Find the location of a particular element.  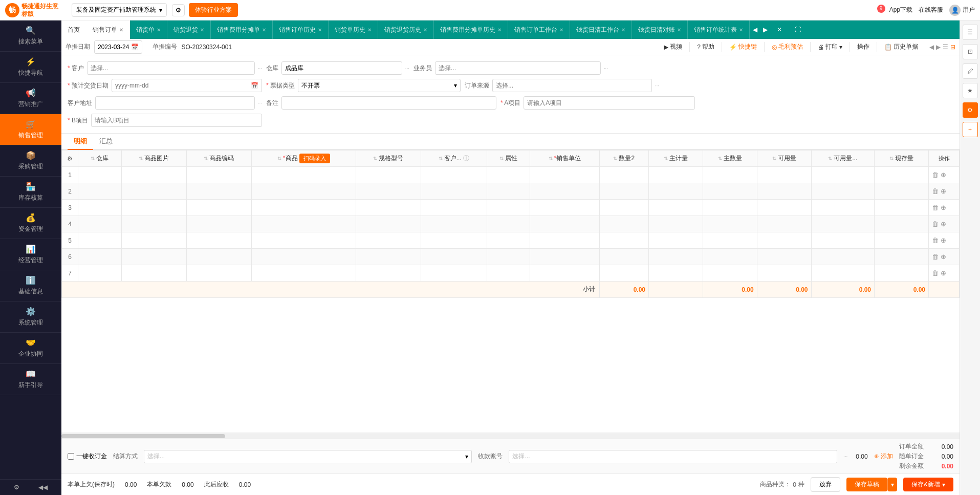

row-2-delete-btn: 🗑 is located at coordinates (935, 191).